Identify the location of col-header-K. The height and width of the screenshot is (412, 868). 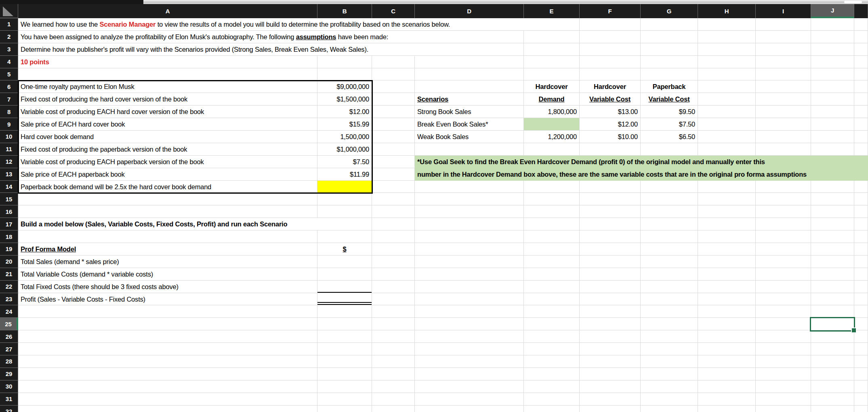
(861, 11).